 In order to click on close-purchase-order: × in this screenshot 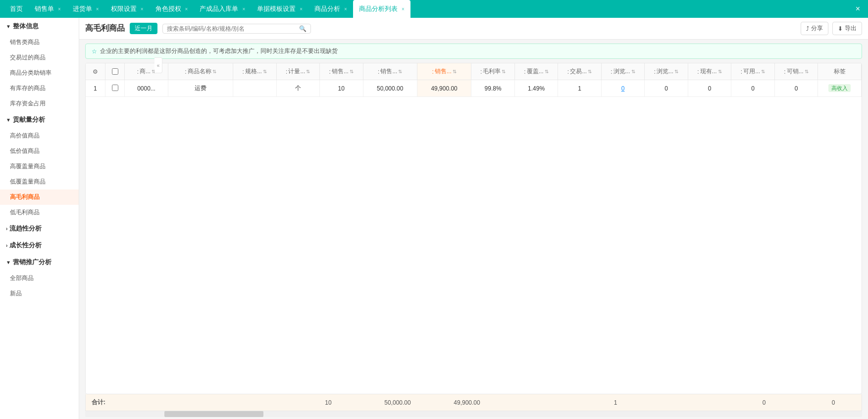, I will do `click(98, 9)`.